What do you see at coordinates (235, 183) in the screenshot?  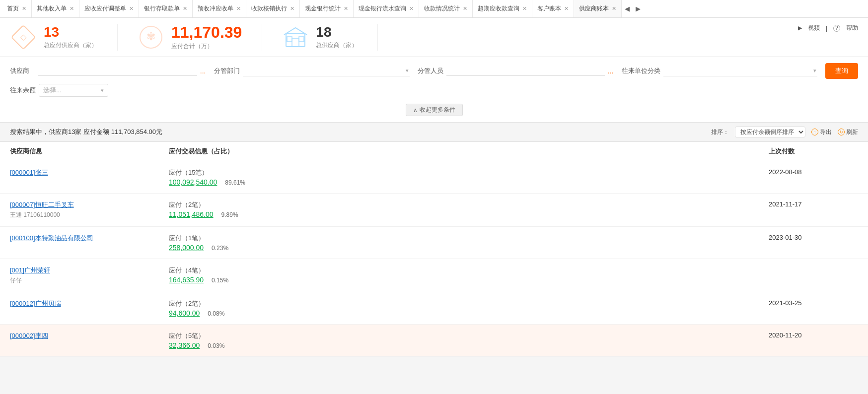 I see `trans-percent: 89.61%` at bounding box center [235, 183].